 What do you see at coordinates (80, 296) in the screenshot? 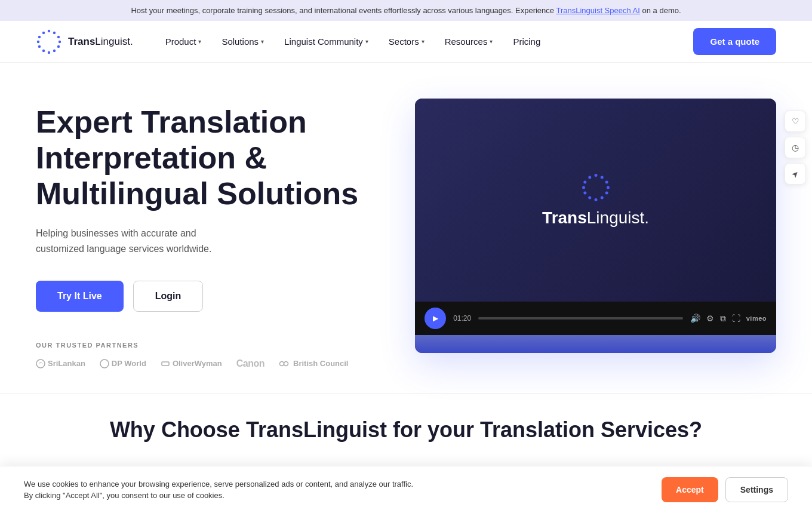
I see `try-live-button: Try It Live` at bounding box center [80, 296].